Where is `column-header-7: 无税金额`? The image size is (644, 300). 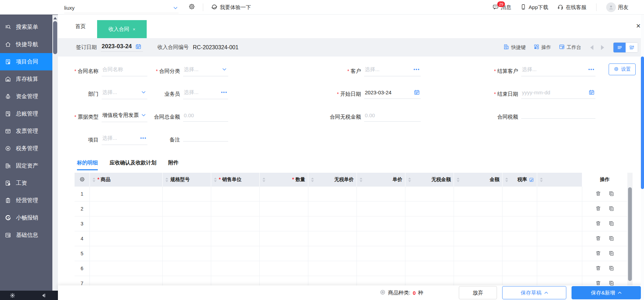 column-header-7: 无税金额 is located at coordinates (430, 180).